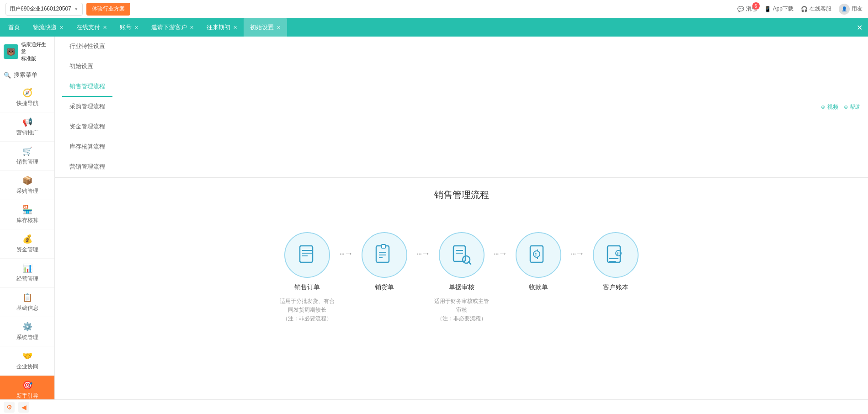 Image resolution: width=868 pixels, height=414 pixels. Describe the element at coordinates (87, 107) in the screenshot. I see `sub-tab-采购管理流程: 采购管理流程` at that location.